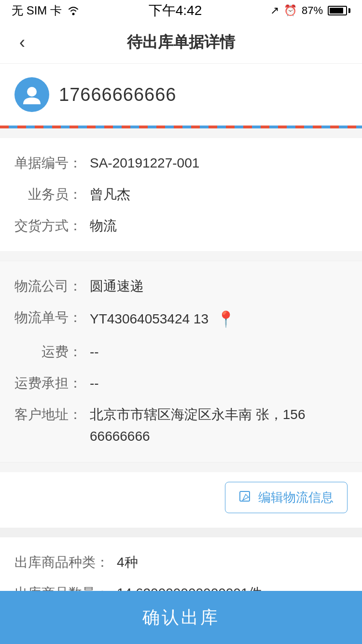 This screenshot has height=644, width=362. I want to click on edit-btn-container: 编辑物流信息, so click(181, 500).